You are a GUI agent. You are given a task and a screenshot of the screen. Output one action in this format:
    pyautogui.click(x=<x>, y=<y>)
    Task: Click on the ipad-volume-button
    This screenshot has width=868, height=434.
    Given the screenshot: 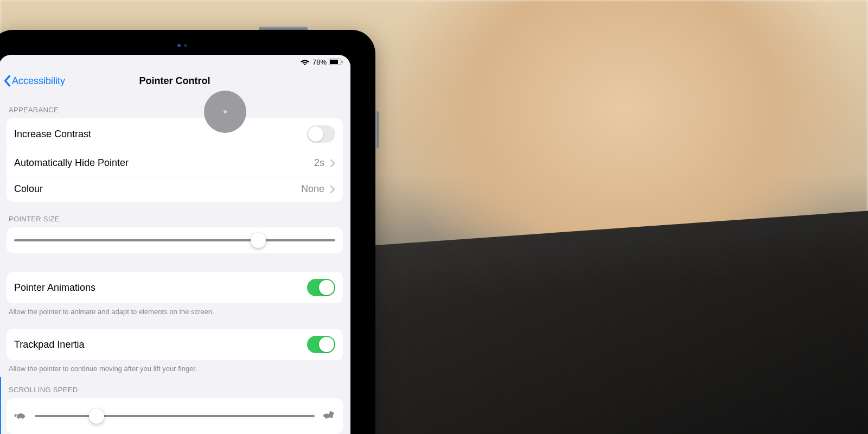 What is the action you would take?
    pyautogui.click(x=377, y=130)
    